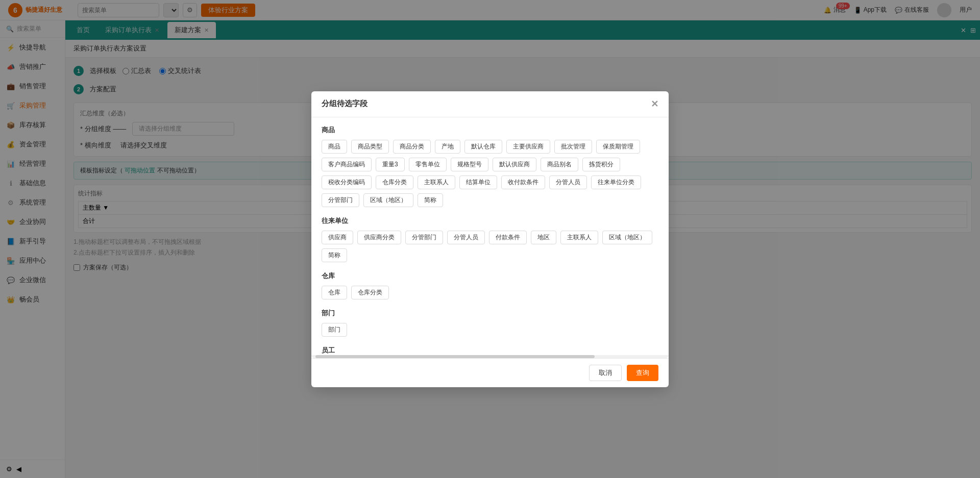 Image resolution: width=980 pixels, height=478 pixels. Describe the element at coordinates (573, 147) in the screenshot. I see `field-tag-0-6: 批次管理` at that location.